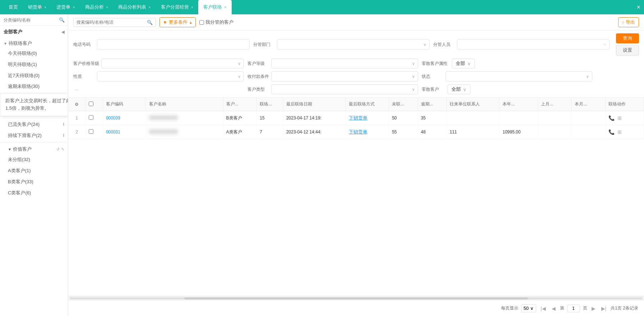 The image size is (644, 316). What do you see at coordinates (356, 298) in the screenshot?
I see `horizontal-scrollbar` at bounding box center [356, 298].